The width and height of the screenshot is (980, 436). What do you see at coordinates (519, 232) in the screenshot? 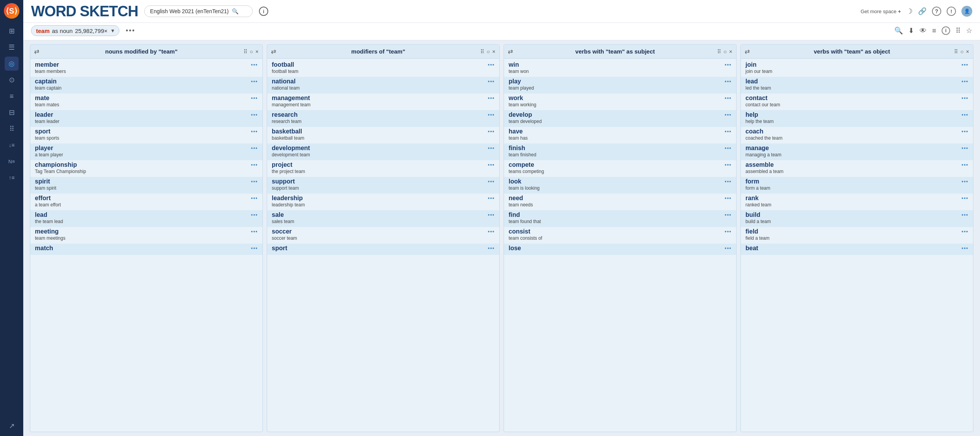
I see `item-word: consist` at bounding box center [519, 232].